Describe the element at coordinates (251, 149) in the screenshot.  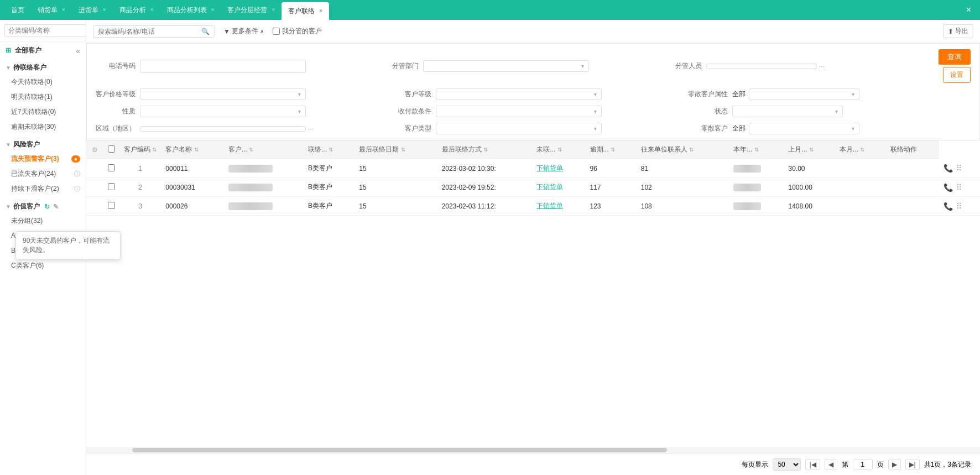
I see `sort-type-icon: ⇅` at that location.